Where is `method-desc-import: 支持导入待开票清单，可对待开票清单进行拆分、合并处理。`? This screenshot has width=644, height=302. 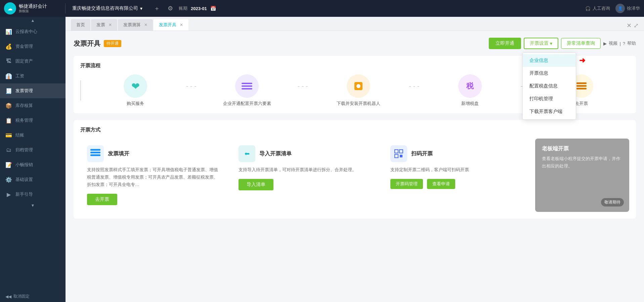
method-desc-import: 支持导入待开票清单，可对待开票清单进行拆分、合并处理。 is located at coordinates (305, 170).